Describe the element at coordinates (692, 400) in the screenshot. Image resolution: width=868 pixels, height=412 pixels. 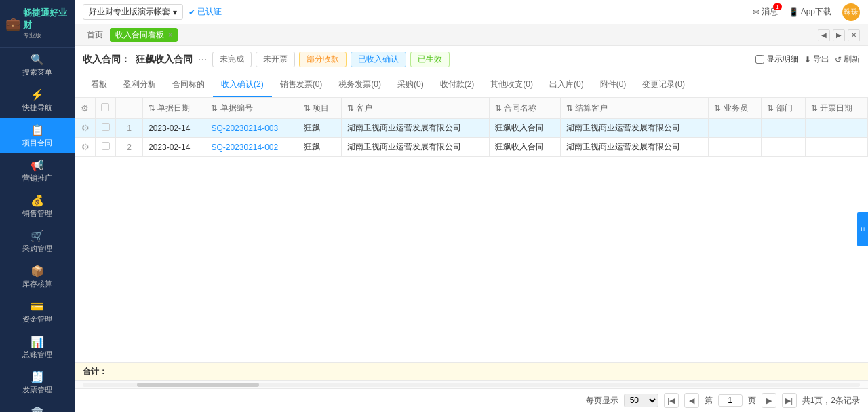
I see `prev-page-button: ◀` at that location.